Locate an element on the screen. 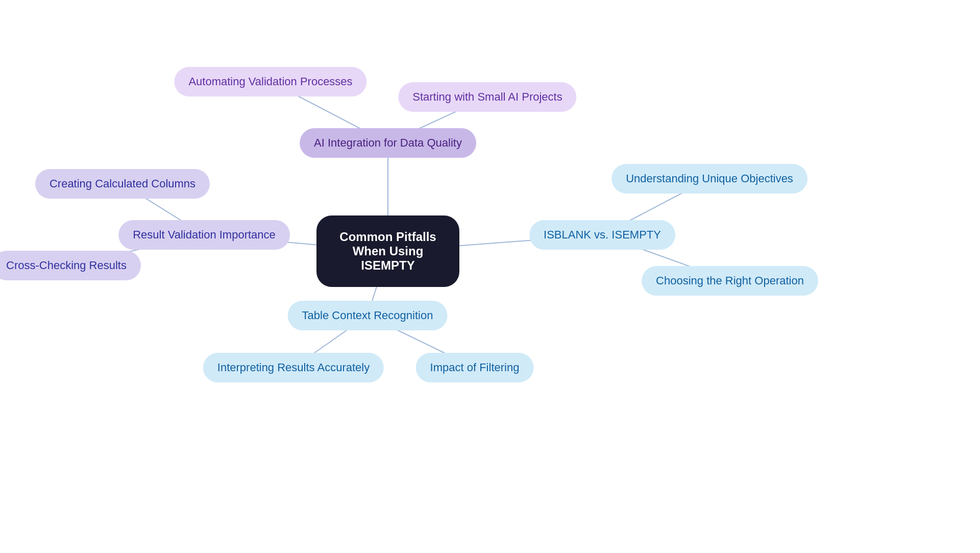 The image size is (980, 553). mindmap-node-creating-columns: Creating Calculated Columns is located at coordinates (122, 184).